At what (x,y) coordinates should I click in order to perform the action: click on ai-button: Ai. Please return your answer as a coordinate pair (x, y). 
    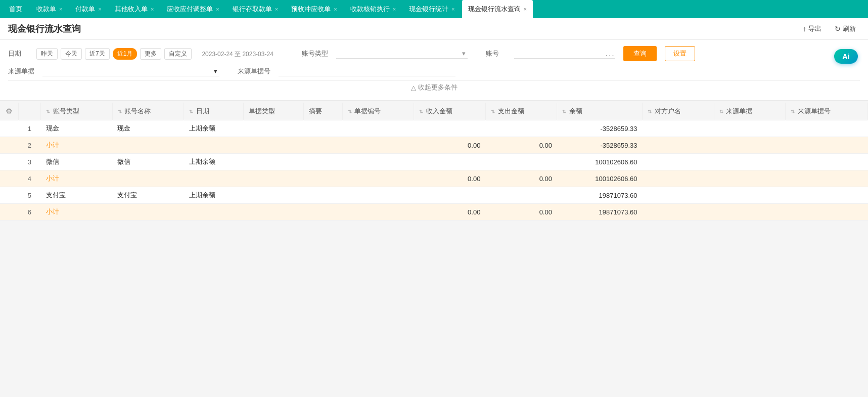
    Looking at the image, I should click on (846, 57).